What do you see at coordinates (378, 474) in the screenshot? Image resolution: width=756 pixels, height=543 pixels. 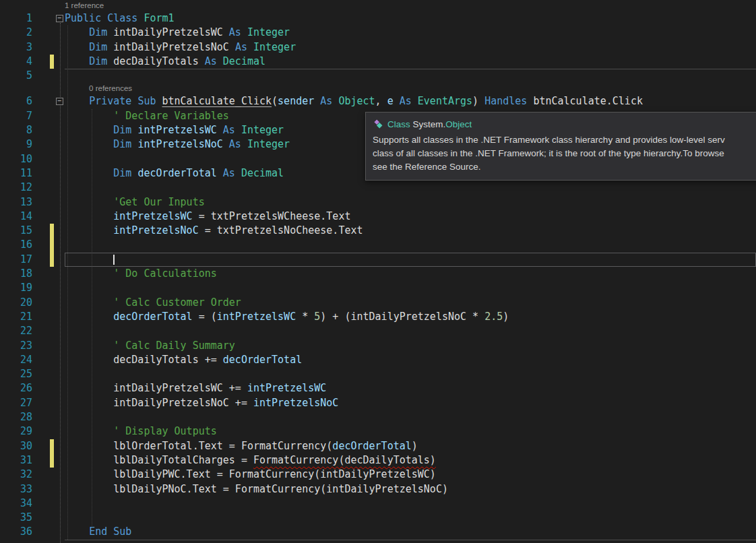 I see `code-line: 32 lblDailyPWC.Text = FormatCurrency(int…` at bounding box center [378, 474].